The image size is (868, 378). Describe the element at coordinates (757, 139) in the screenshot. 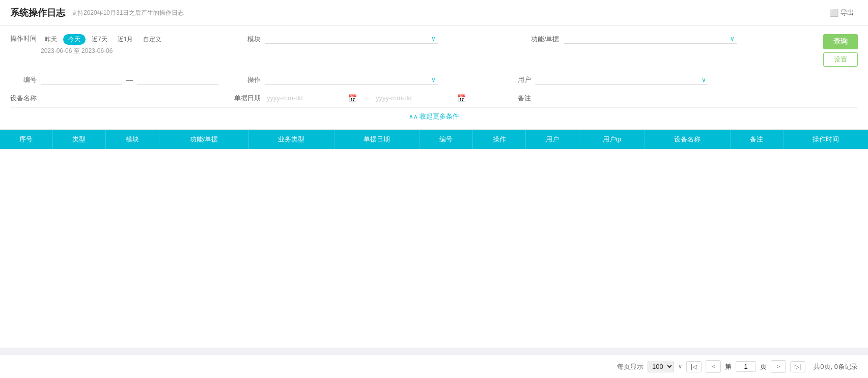

I see `col-remark: 备注` at that location.